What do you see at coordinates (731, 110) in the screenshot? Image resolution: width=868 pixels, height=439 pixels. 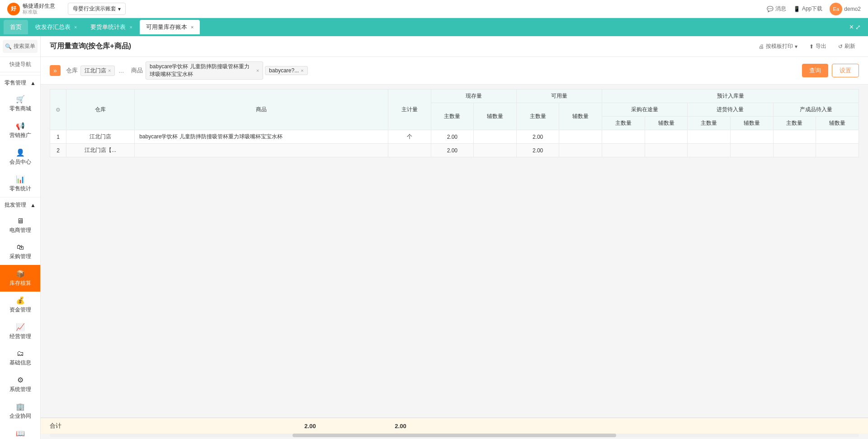 I see `th-incoming: 进货待入量` at bounding box center [731, 110].